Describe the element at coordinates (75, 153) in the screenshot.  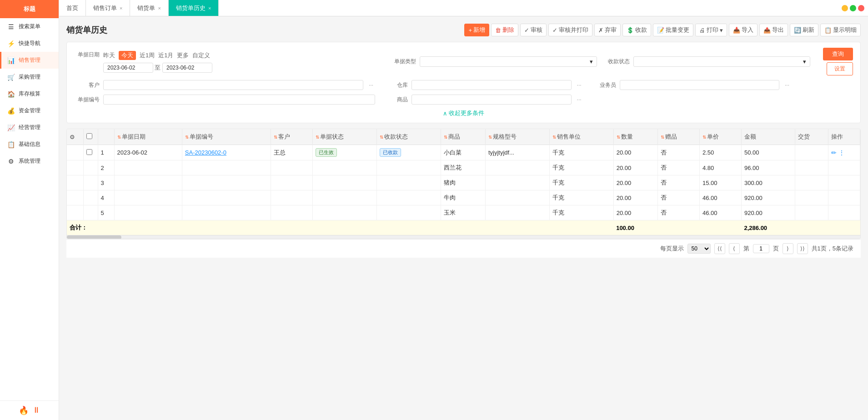
I see `cell-settings` at that location.